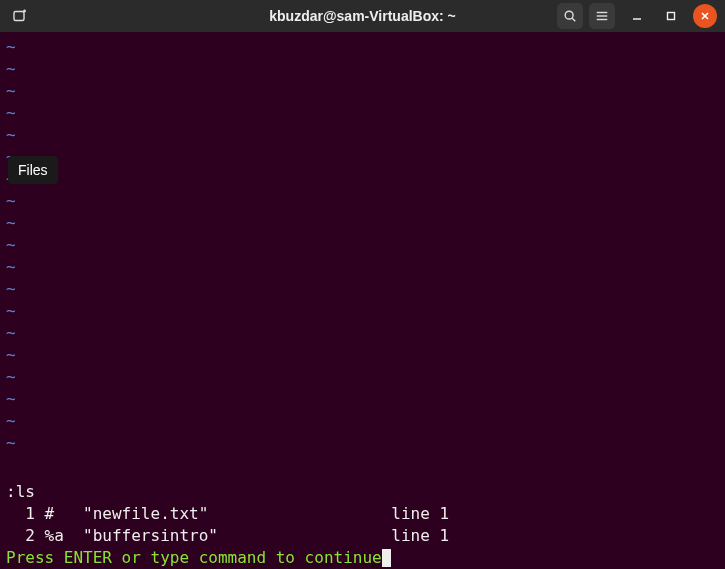  I want to click on titlebar-left, so click(20, 16).